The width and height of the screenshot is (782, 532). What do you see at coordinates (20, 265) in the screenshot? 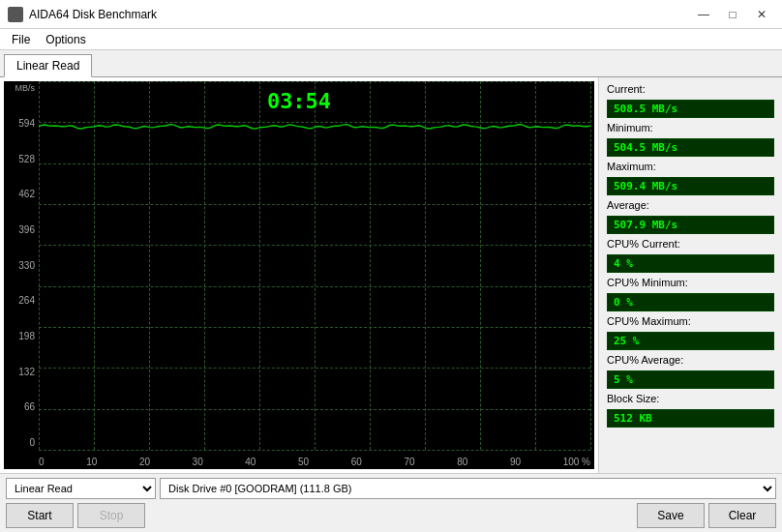
I see `y-label-330: 330` at bounding box center [20, 265].